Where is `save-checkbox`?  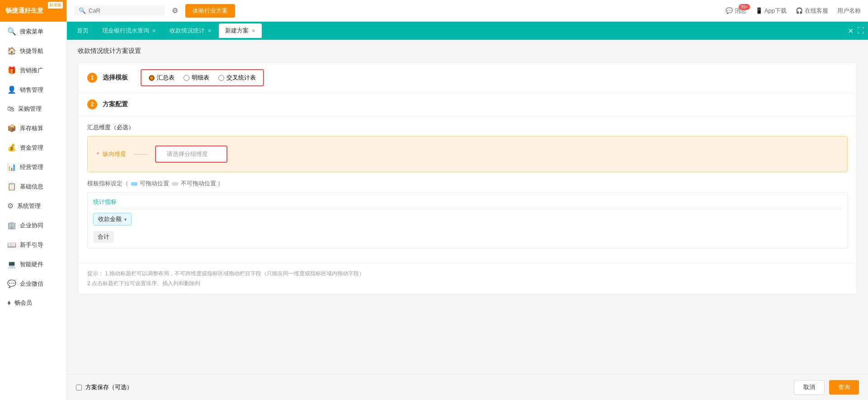
save-checkbox is located at coordinates (79, 388).